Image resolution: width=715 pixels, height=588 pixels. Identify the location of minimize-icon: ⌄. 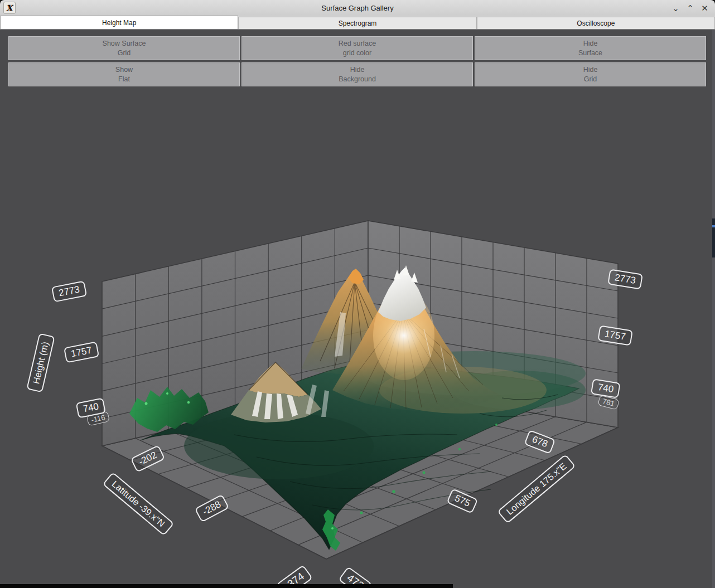
(676, 8).